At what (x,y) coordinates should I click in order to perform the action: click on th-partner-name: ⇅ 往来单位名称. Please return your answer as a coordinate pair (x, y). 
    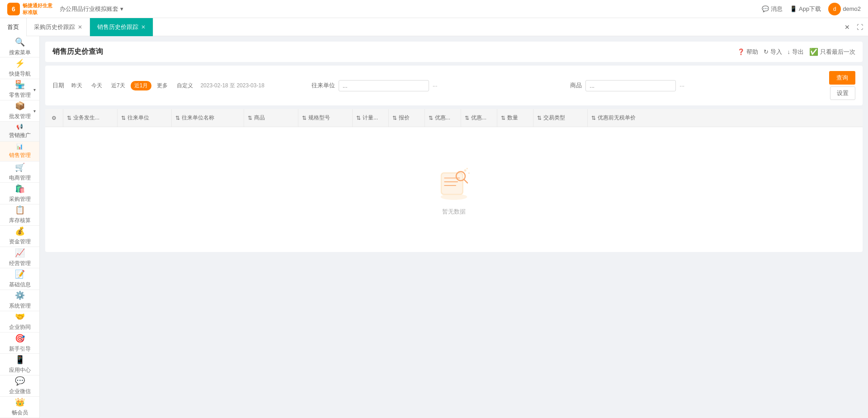
    Looking at the image, I should click on (208, 118).